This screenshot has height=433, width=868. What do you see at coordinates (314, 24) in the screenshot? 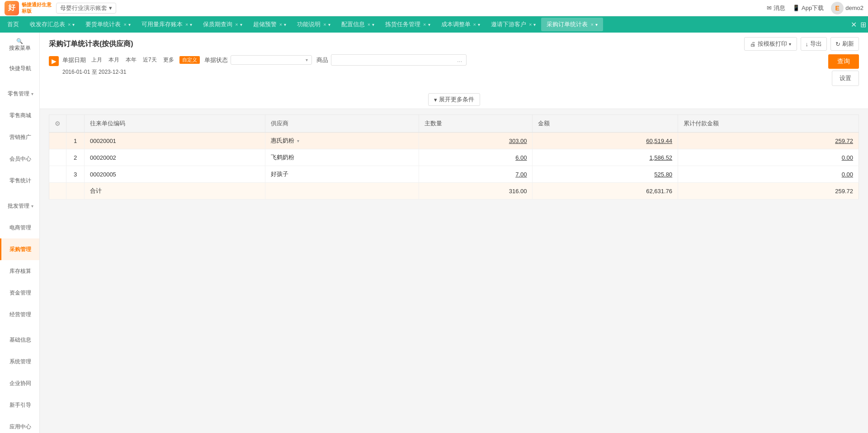
I see `tab-function-desc: 功能说明 × ▾` at bounding box center [314, 24].